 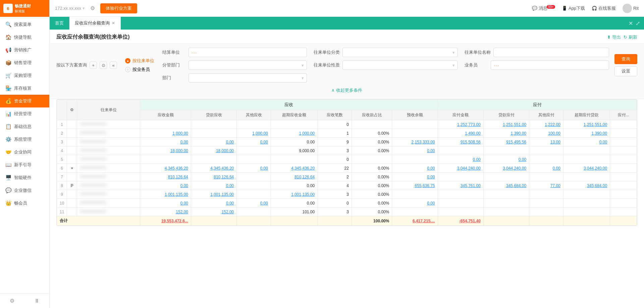 What do you see at coordinates (614, 37) in the screenshot?
I see `export-button: ⬆ 导出` at bounding box center [614, 37].